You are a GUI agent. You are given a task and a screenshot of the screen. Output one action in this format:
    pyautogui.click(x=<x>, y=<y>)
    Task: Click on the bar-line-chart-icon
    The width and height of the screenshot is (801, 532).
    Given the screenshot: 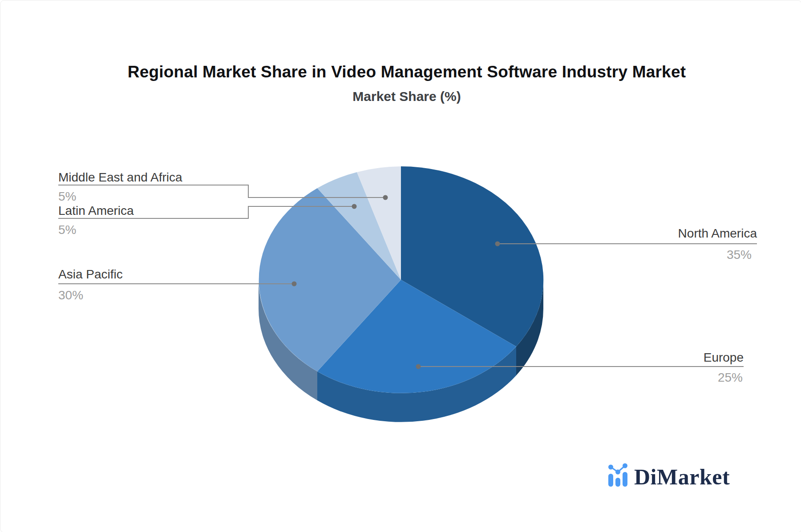 What is the action you would take?
    pyautogui.click(x=619, y=475)
    